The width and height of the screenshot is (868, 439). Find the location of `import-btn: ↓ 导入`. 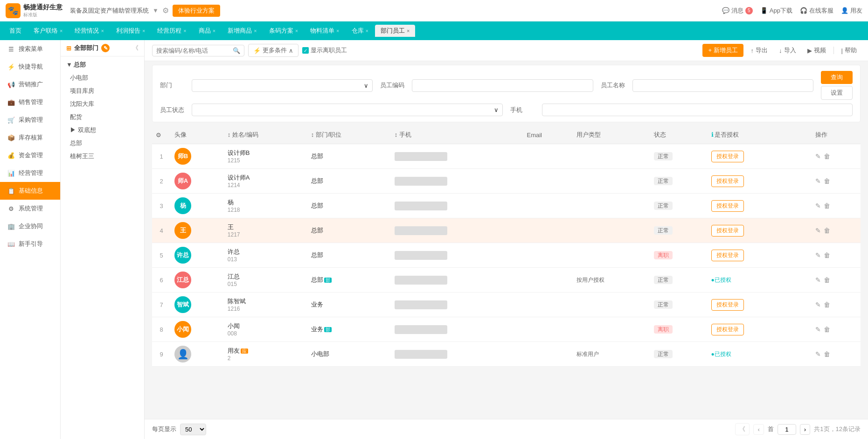

import-btn: ↓ 导入 is located at coordinates (787, 50).